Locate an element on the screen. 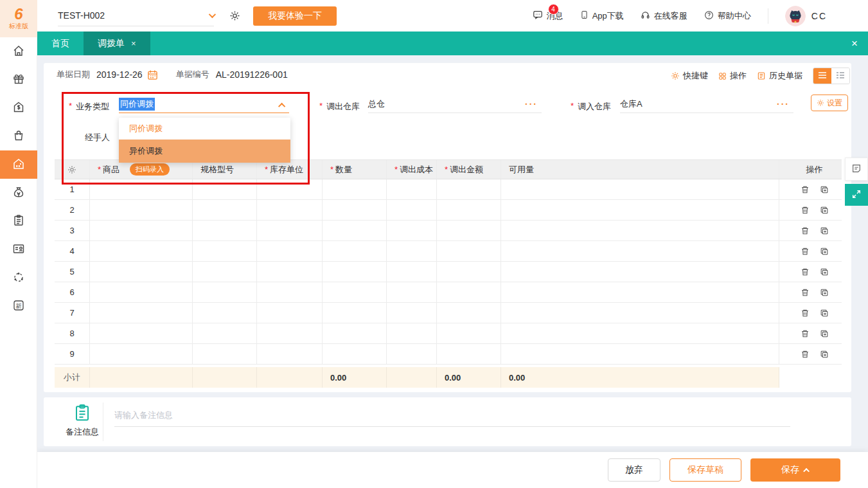 This screenshot has height=488, width=868. sidebar-item-contacts is located at coordinates (19, 249).